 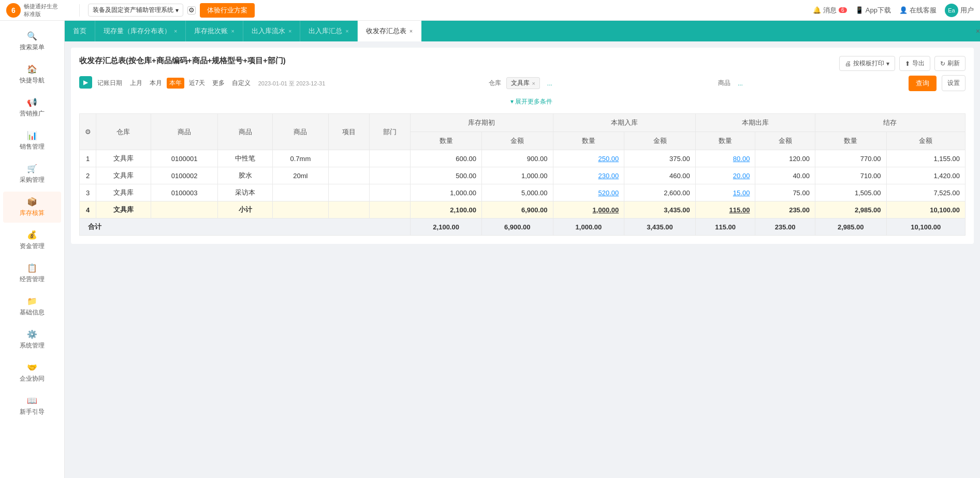 What do you see at coordinates (873, 10) in the screenshot?
I see `app-download-item: 📱 App下载` at bounding box center [873, 10].